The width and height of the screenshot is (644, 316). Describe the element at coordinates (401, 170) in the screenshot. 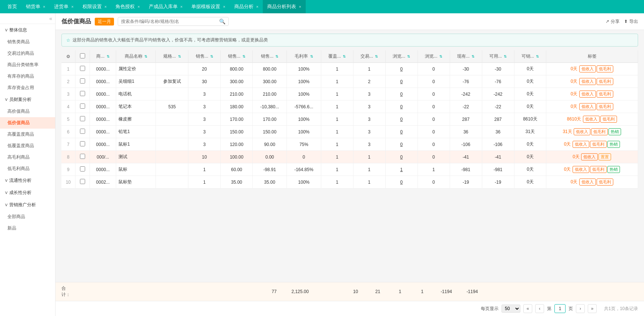

I see `td-b1: 1` at that location.